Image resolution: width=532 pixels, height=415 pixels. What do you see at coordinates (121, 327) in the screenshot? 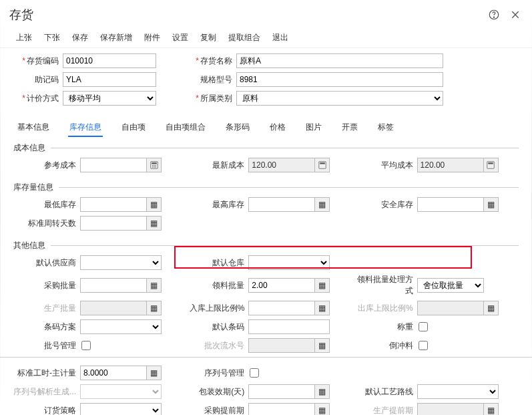
I see `barcode-scheme-select` at bounding box center [121, 327].